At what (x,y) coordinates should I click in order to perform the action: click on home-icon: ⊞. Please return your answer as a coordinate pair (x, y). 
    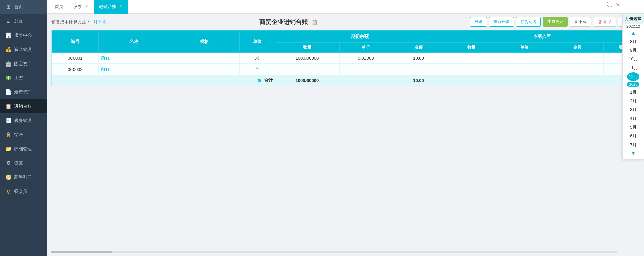
    Looking at the image, I should click on (8, 7).